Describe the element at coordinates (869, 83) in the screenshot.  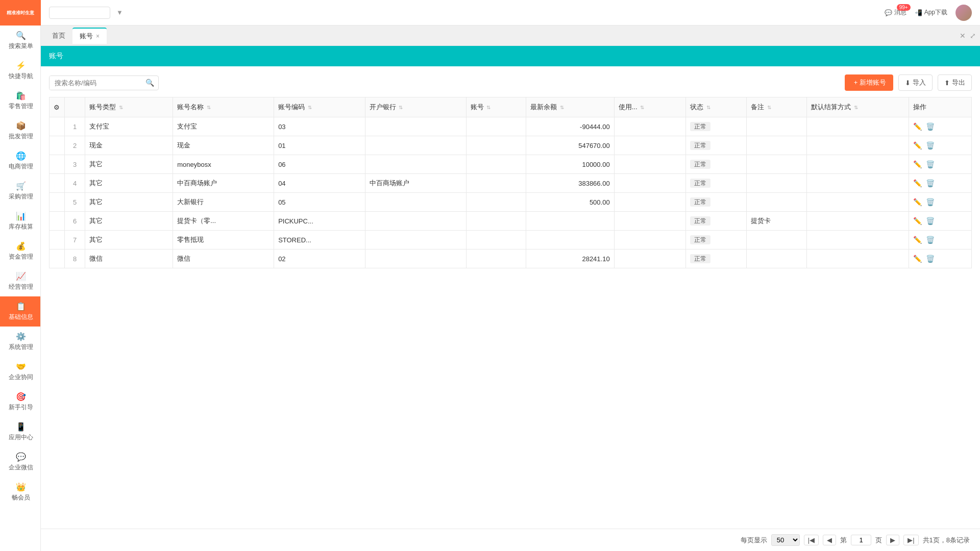
I see `add-account-button: + 新增账号` at that location.